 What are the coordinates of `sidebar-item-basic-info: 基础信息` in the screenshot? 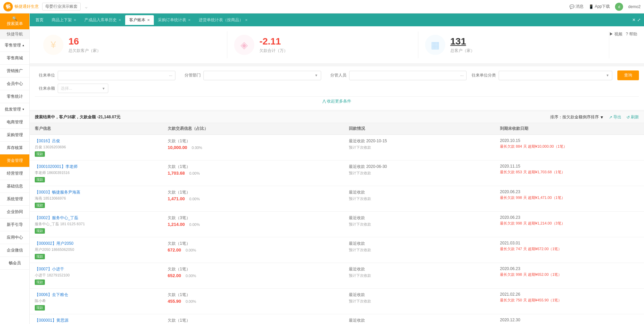 It's located at (15, 186).